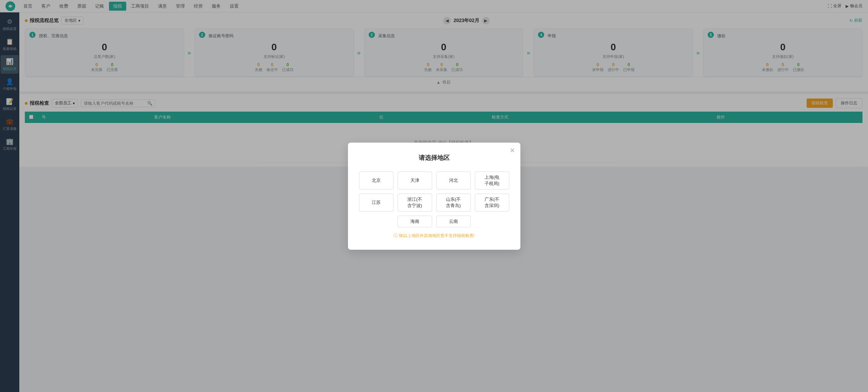  Describe the element at coordinates (434, 196) in the screenshot. I see `region-select-modal: ✕ 请选择地区 北京 天津 河北 上海(电子税局) 江苏 浙江(不含宁波) 山东…` at that location.